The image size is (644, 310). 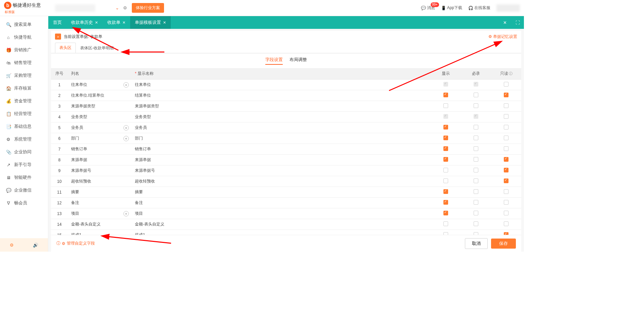 I want to click on sidebar-item: 💬企业微信, so click(x=24, y=190).